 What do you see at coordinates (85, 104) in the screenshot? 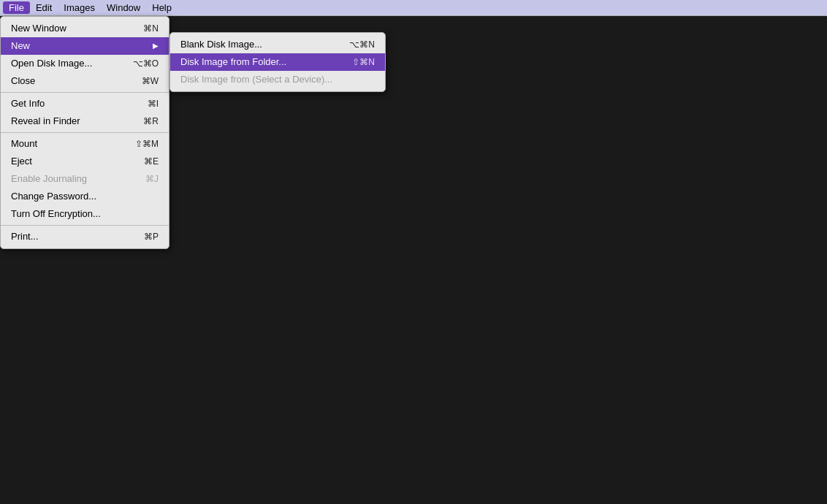
I see `menu-item-get-info: Get Info ⌘I` at bounding box center [85, 104].